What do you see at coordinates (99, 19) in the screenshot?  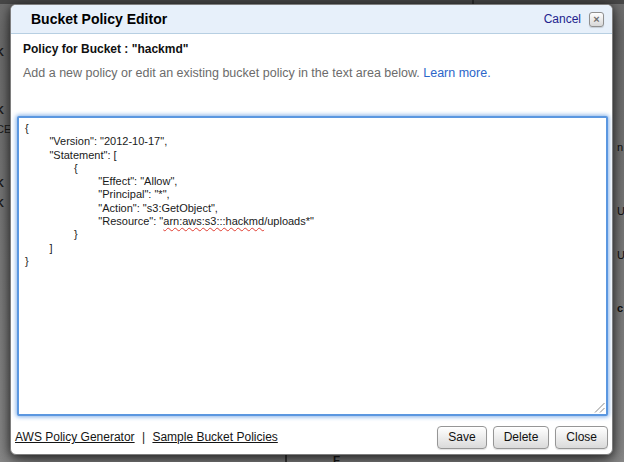 I see `dialog-title: Bucket Policy Editor` at bounding box center [99, 19].